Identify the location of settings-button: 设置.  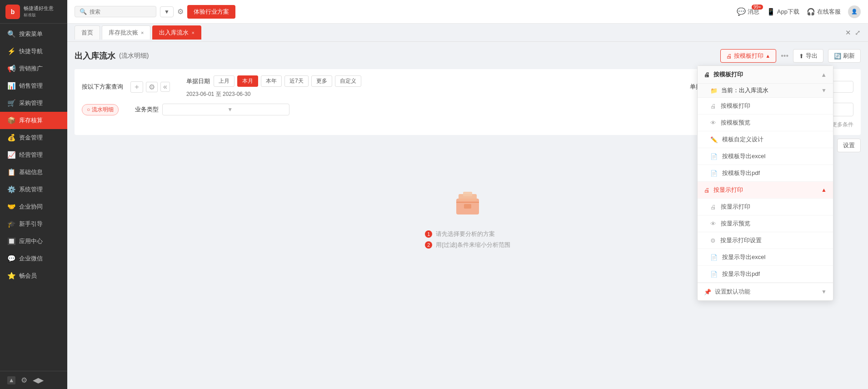
(849, 145).